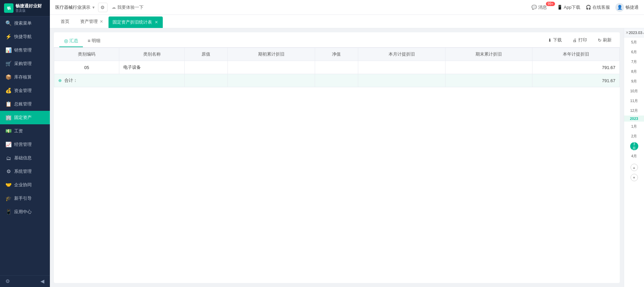 The image size is (644, 287). Describe the element at coordinates (8, 77) in the screenshot. I see `inventory-icon: 📦` at that location.